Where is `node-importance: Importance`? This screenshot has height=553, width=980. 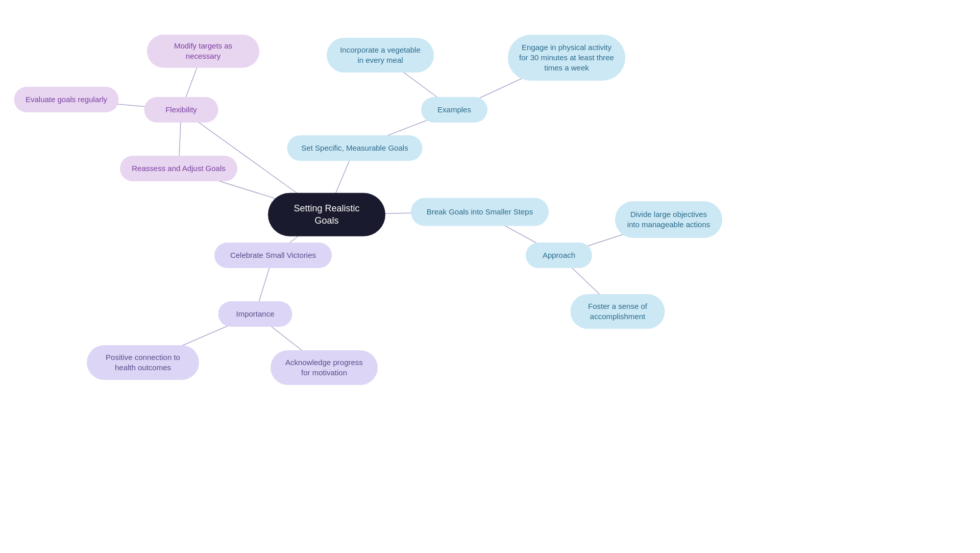
node-importance: Importance is located at coordinates (255, 314).